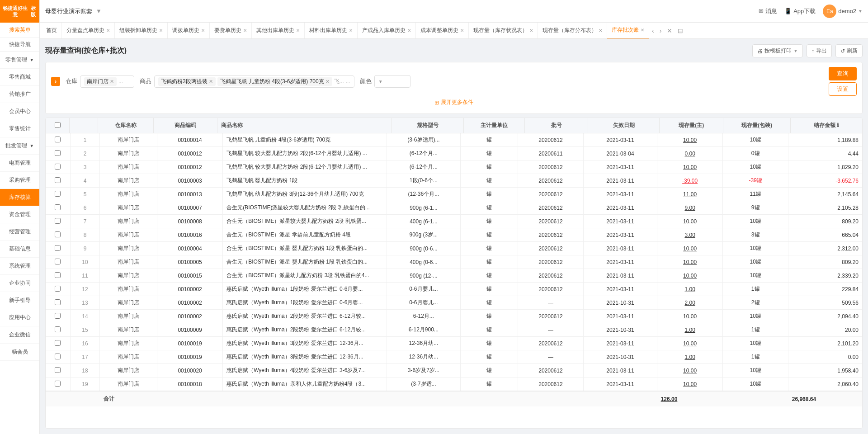 This screenshot has height=434, width=868. I want to click on tab-other-out: 其他出库单历史 ✕, so click(278, 31).